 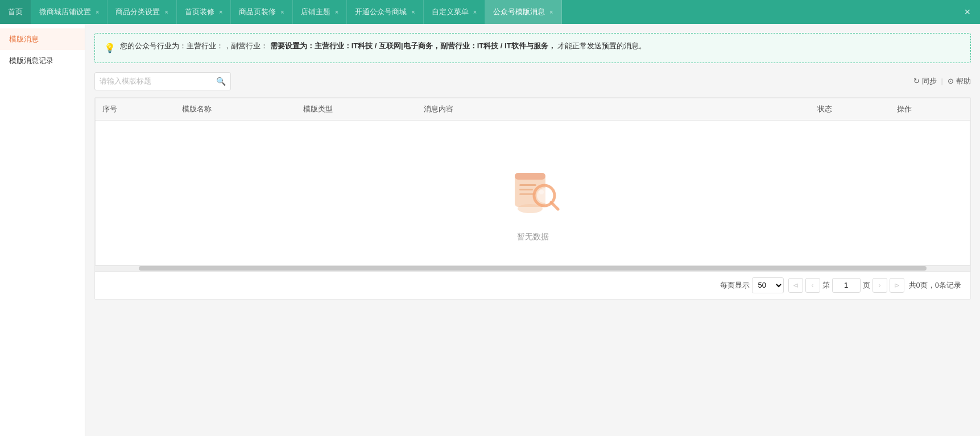 What do you see at coordinates (533, 109) in the screenshot?
I see `table-head: 序号 模版名称 模版类型 消息内容 状态` at bounding box center [533, 109].